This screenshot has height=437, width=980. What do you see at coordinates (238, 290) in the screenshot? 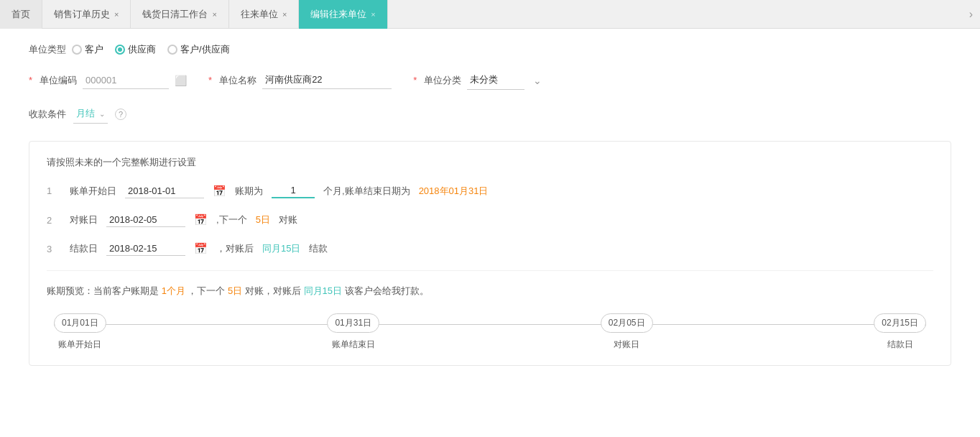
I see `preview-text: 账期预览：当前客户账期是 1个月 ，下一个 5日 对账，对账后 同月15日 该客…` at bounding box center [238, 290].